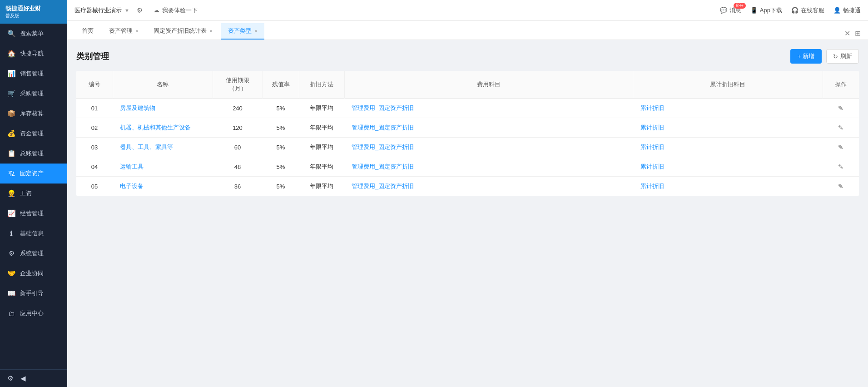 Image resolution: width=868 pixels, height=387 pixels. Describe the element at coordinates (34, 313) in the screenshot. I see `sidebar-item-app-center: 🗂 应用中心` at that location.